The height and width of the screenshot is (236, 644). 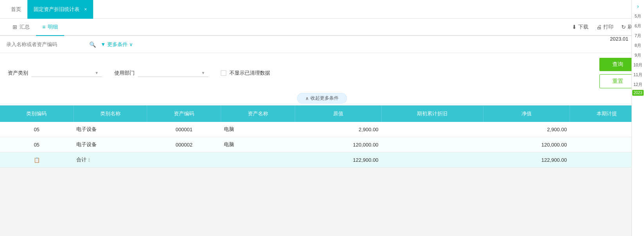 I want to click on hide-cleared-checkbox, so click(x=224, y=73).